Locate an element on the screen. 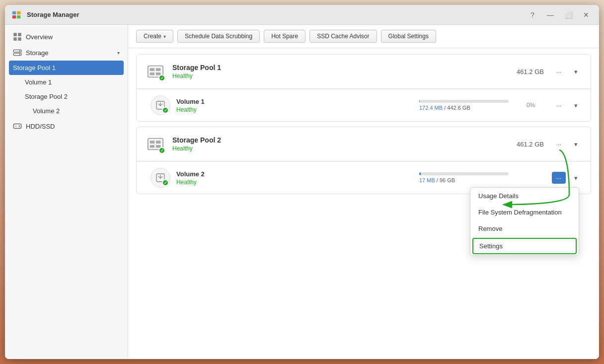 The image size is (604, 364). vol1-info: Volume 1 Healthy is located at coordinates (298, 105).